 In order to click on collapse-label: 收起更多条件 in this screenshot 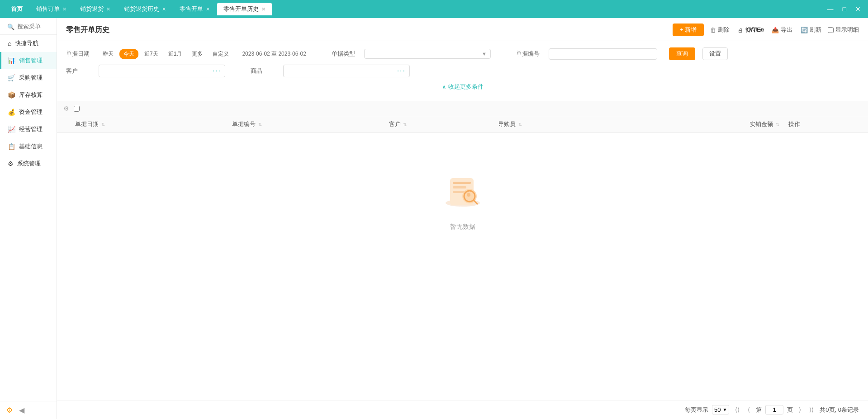, I will do `click(466, 87)`.